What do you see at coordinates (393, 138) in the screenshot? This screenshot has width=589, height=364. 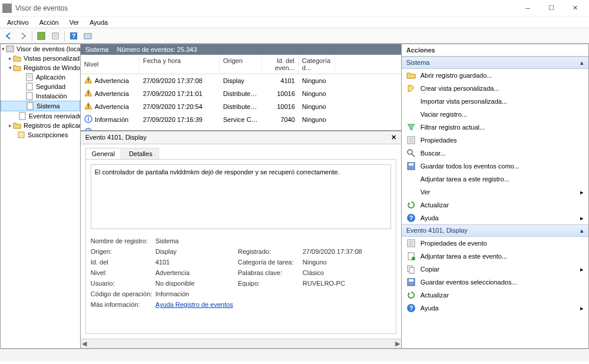 I see `close-detail-button: ✕` at bounding box center [393, 138].